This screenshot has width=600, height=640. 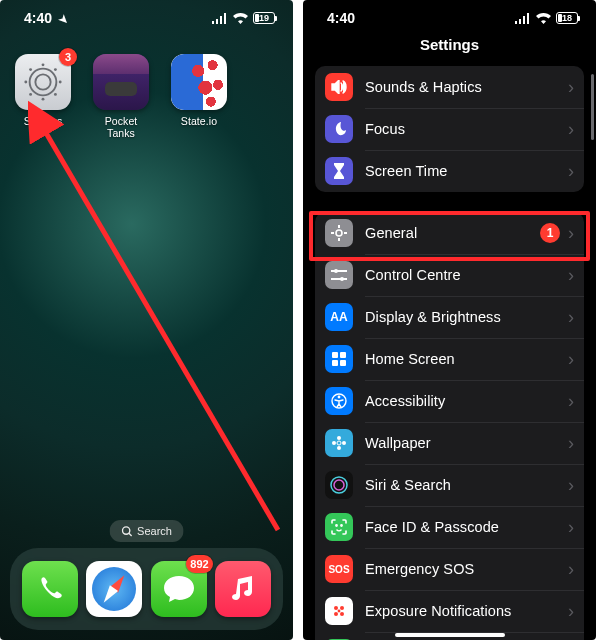 I want to click on safari-icon, so click(x=114, y=589).